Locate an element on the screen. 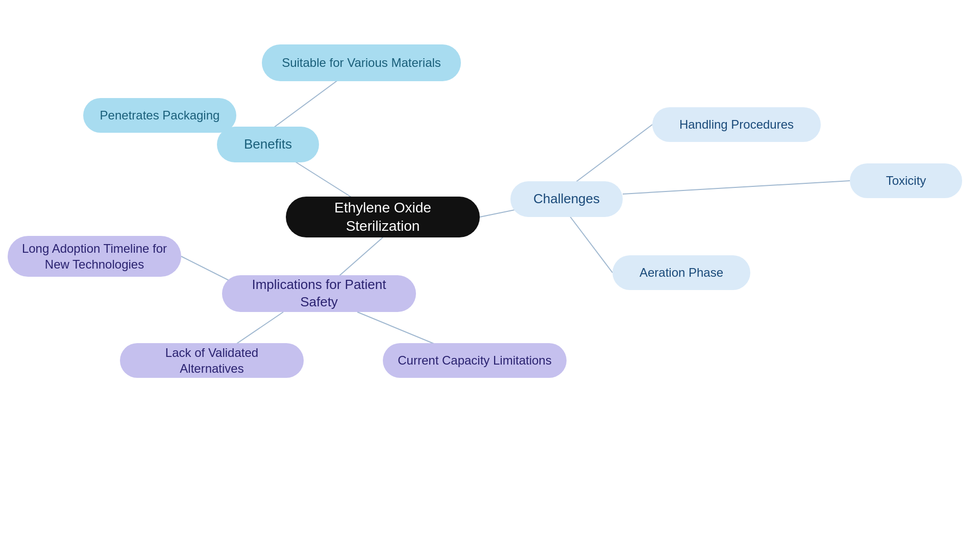  aeration-node: Aeration Phase is located at coordinates (681, 273).